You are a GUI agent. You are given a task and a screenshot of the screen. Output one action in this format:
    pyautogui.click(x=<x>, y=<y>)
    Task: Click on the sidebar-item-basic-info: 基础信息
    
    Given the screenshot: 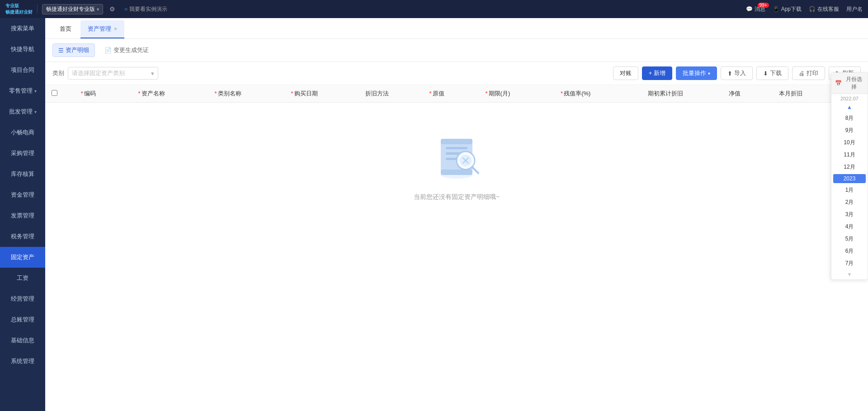 What is the action you would take?
    pyautogui.click(x=23, y=340)
    